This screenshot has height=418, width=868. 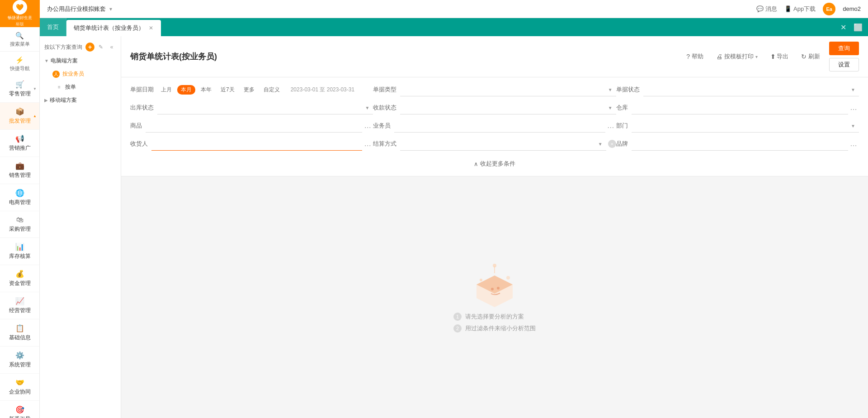 I want to click on brand-dots: …, so click(x=854, y=144).